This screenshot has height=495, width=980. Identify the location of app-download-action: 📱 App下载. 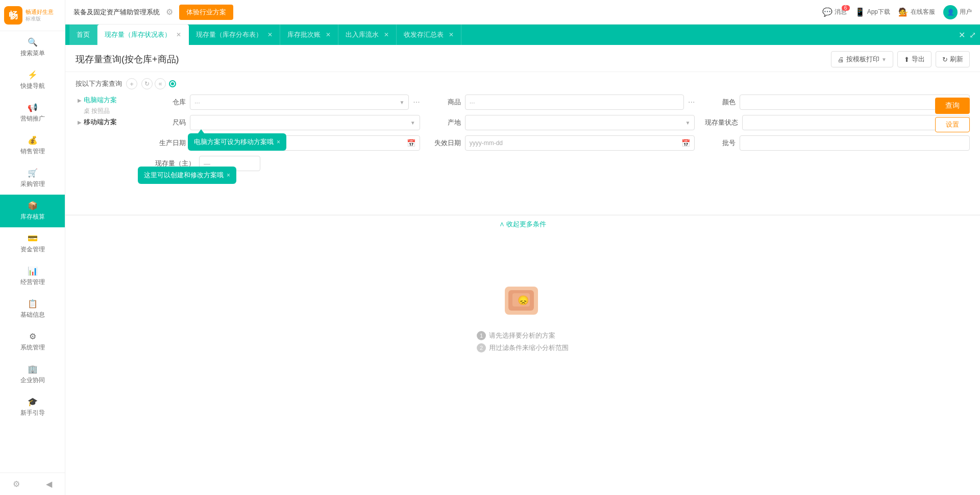
(873, 12).